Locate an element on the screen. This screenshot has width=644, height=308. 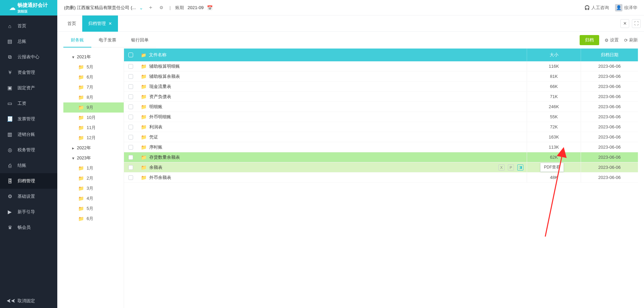
nav-label: 工资 is located at coordinates (22, 103).